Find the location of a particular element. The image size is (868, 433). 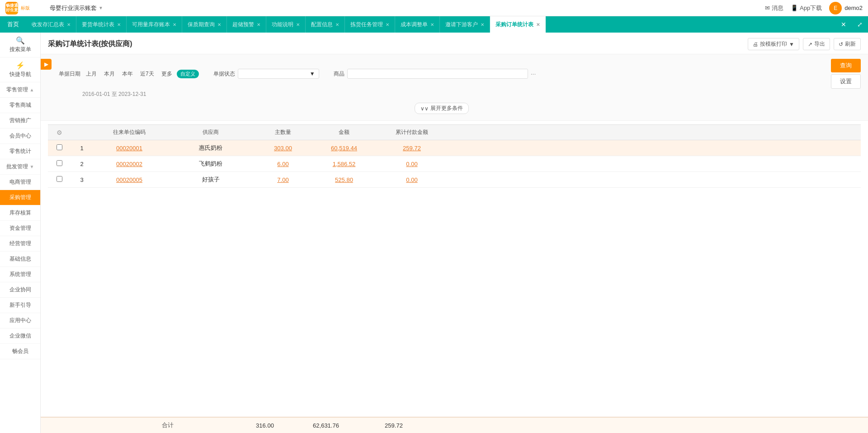

sidebar-label-operation: 经营管理 is located at coordinates (20, 243).